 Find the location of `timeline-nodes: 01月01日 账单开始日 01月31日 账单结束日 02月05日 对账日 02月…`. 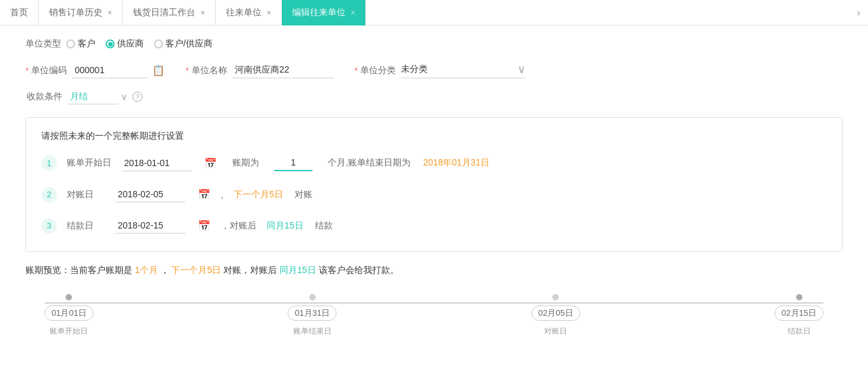

timeline-nodes: 01月01日 账单开始日 01月31日 账单结束日 02月05日 对账日 02月… is located at coordinates (434, 314).